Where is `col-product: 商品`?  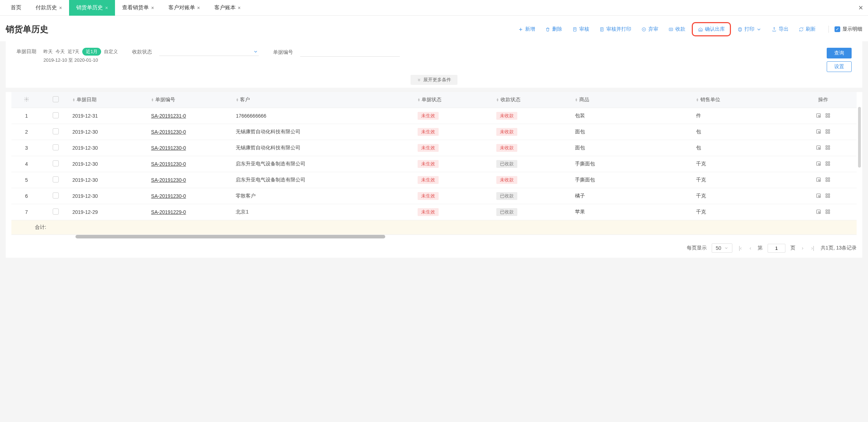 col-product: 商品 is located at coordinates (633, 100).